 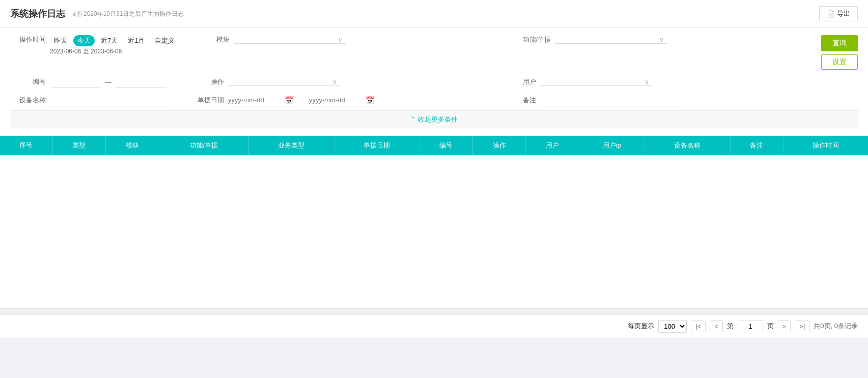 What do you see at coordinates (108, 100) in the screenshot?
I see `device-input` at bounding box center [108, 100].